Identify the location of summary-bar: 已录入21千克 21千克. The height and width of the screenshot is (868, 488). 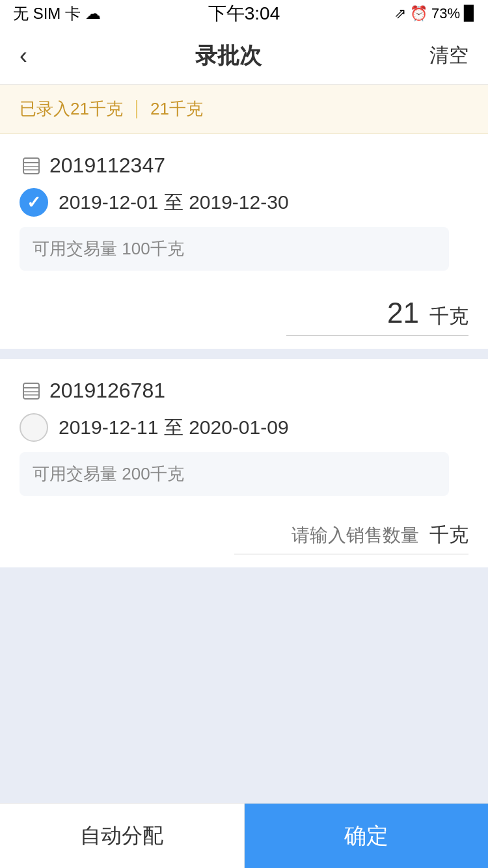
(244, 109).